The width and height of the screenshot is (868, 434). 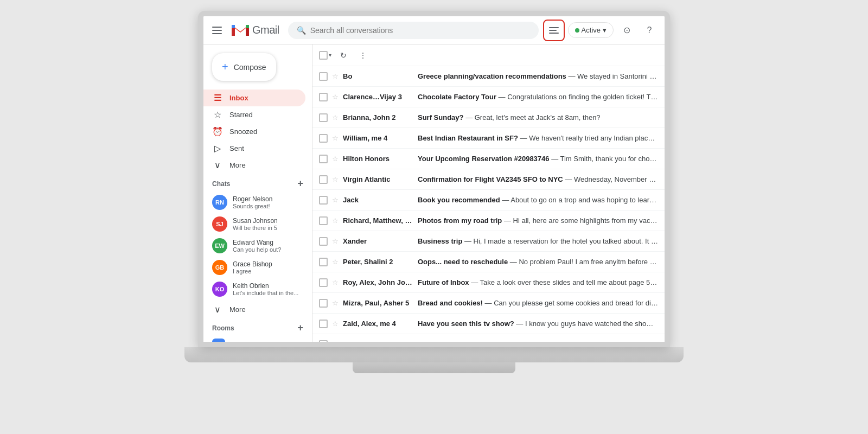 I want to click on email-star-5: ☆, so click(x=335, y=179).